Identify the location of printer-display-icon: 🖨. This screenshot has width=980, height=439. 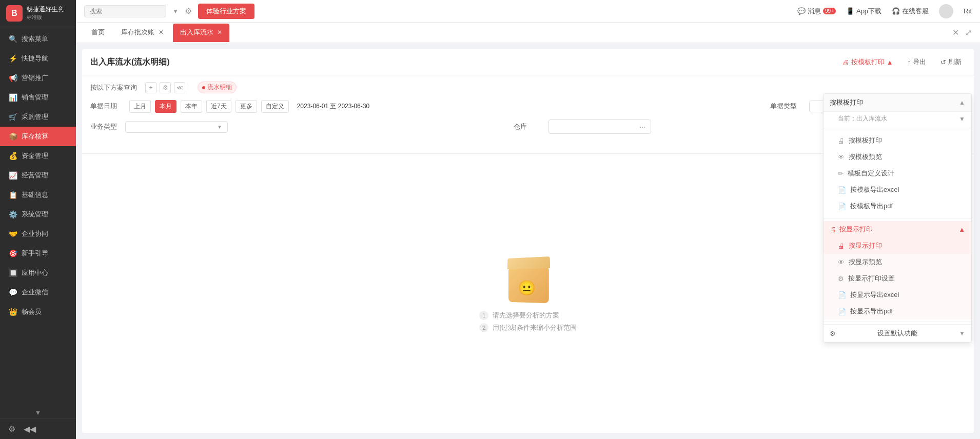
(841, 246).